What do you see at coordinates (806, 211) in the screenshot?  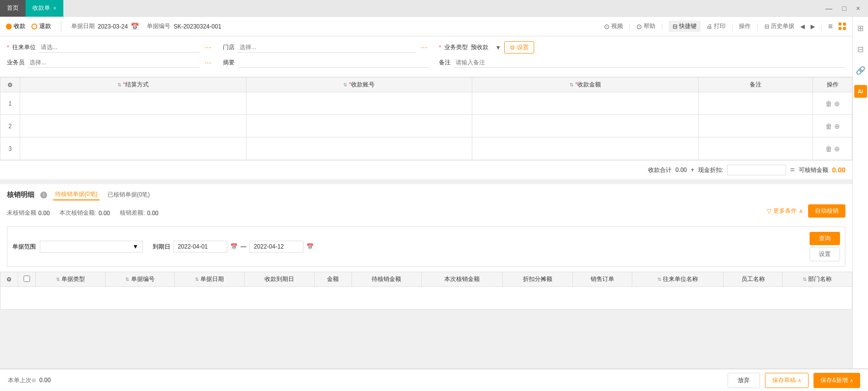 I see `filter-bar: ▽ 更多条件 ∧ 自动核销` at bounding box center [806, 211].